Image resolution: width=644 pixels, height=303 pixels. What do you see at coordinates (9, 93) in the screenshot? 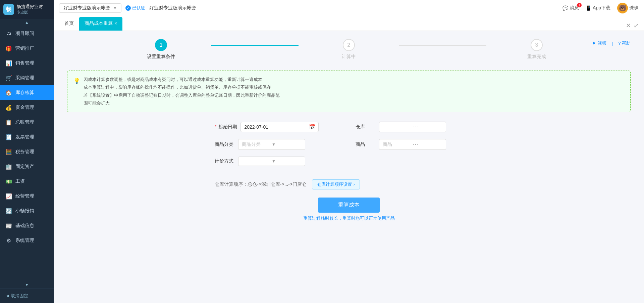
I see `inventory-icon: 🏠` at bounding box center [9, 93].